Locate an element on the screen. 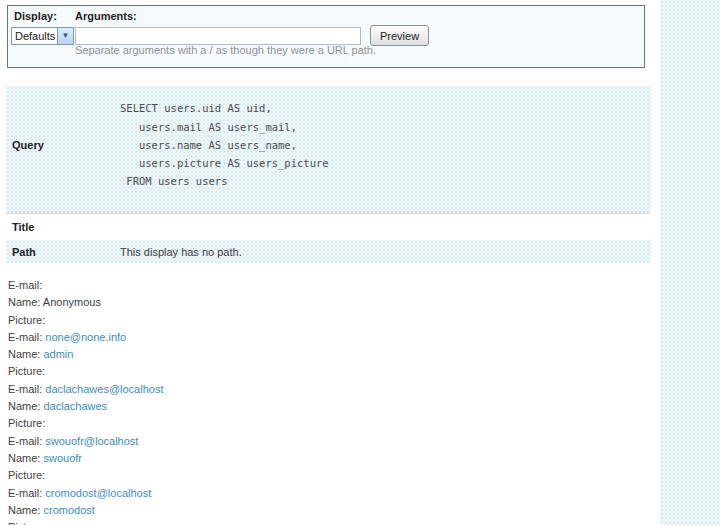  query-label: Query is located at coordinates (63, 145).